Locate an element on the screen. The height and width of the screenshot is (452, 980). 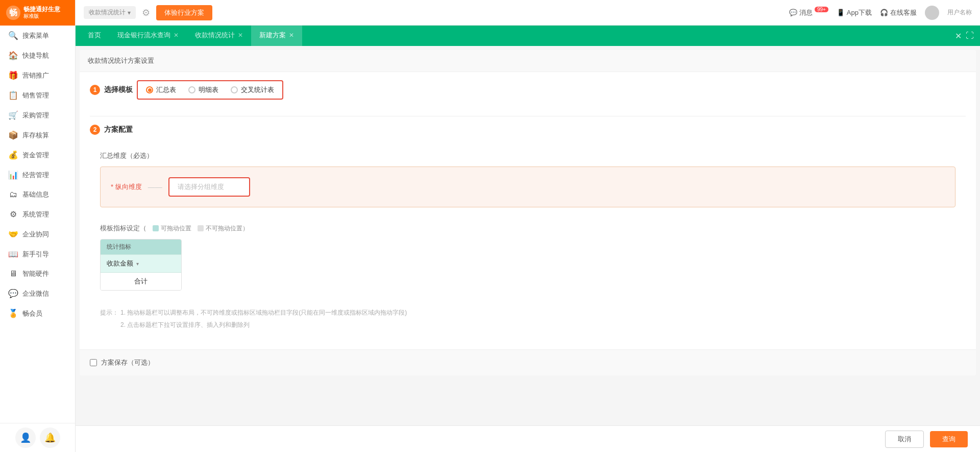
sidebar-item-wechat: 💬 企业微信 is located at coordinates (38, 293).